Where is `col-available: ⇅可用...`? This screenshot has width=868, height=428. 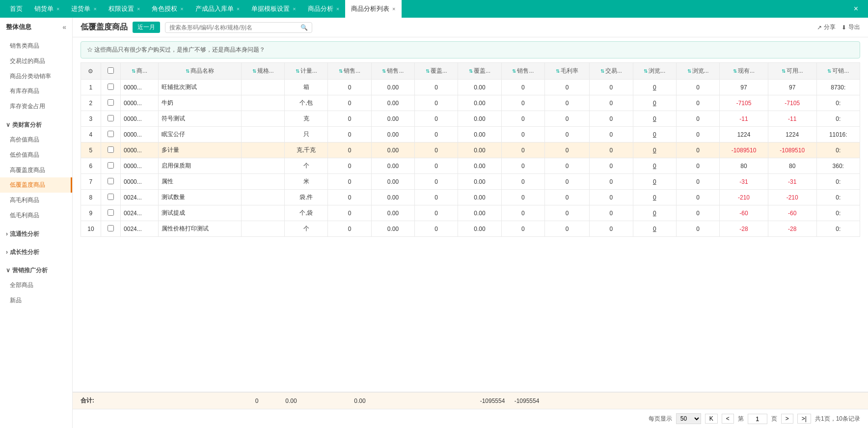 col-available: ⇅可用... is located at coordinates (792, 71).